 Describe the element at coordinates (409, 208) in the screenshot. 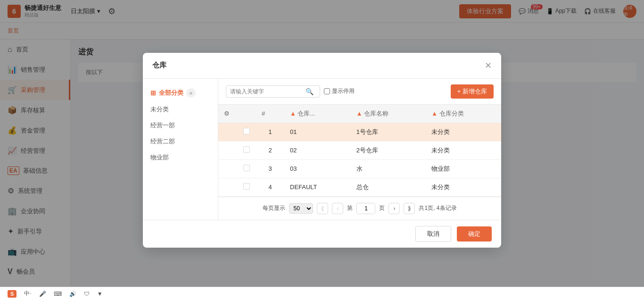

I see `last-page-button: ⟫` at that location.